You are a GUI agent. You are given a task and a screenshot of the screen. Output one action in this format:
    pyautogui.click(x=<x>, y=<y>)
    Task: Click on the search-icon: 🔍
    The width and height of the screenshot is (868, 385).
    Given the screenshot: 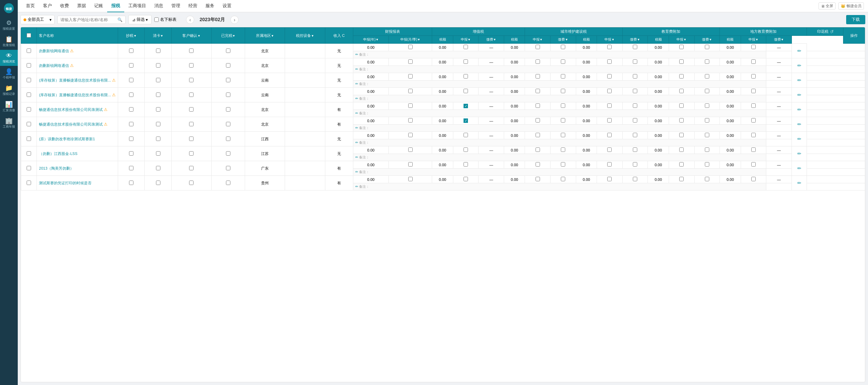 What is the action you would take?
    pyautogui.click(x=120, y=20)
    